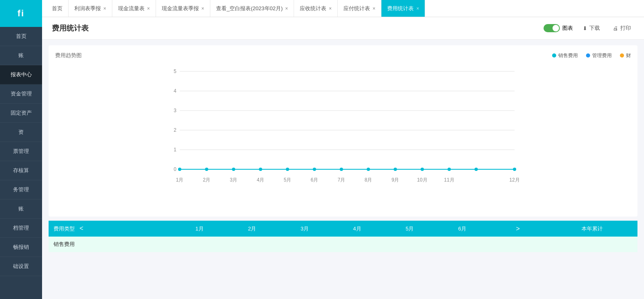 The width and height of the screenshot is (644, 299). I want to click on table-section: 费用类型 < 1月 2月 3月 4月 5月 6月 > 本年累计, so click(343, 237).